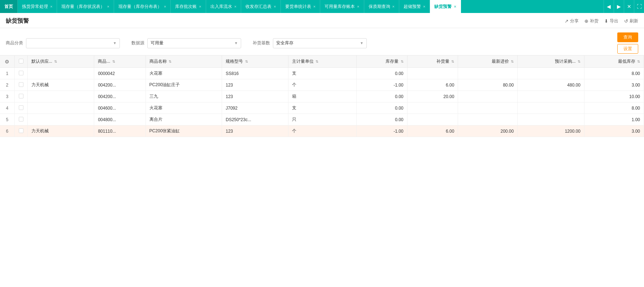 The height and width of the screenshot is (287, 644). Describe the element at coordinates (382, 6) in the screenshot. I see `nav-tab-expiry: 保质期查询 ×` at that location.